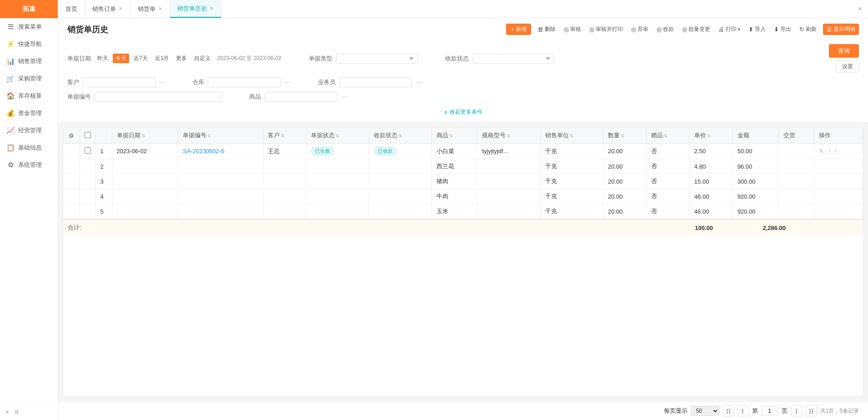 This screenshot has width=868, height=420. I want to click on batch-change-button: ◎ 批量变更, so click(696, 29).